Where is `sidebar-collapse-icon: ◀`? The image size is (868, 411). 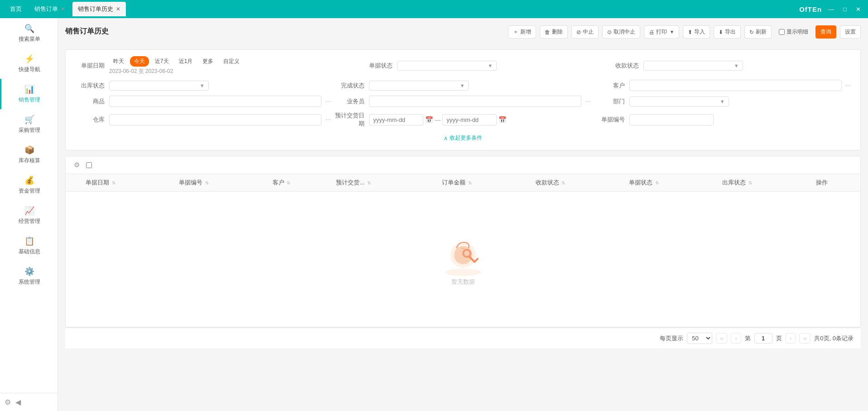
sidebar-collapse-icon: ◀ is located at coordinates (18, 402).